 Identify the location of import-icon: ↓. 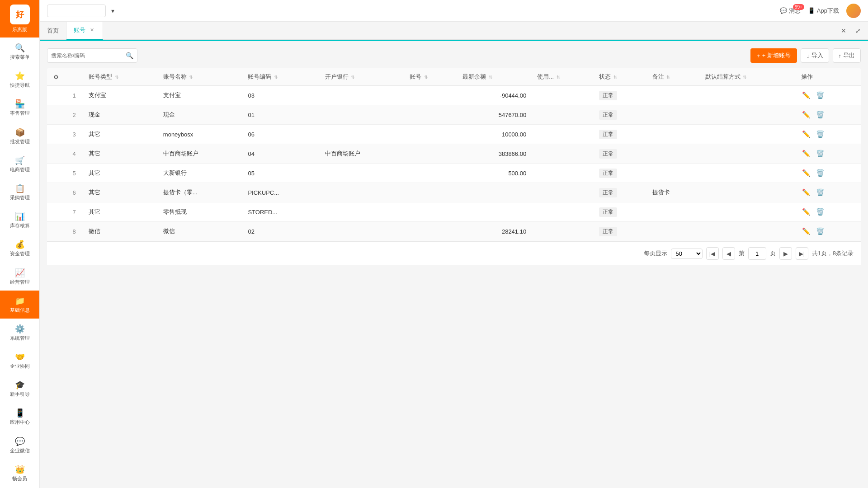
(808, 56).